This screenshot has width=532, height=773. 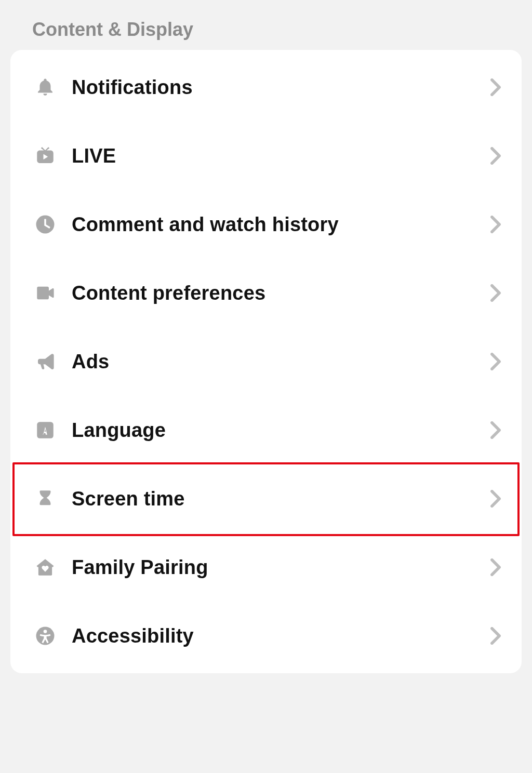 What do you see at coordinates (266, 567) in the screenshot?
I see `row-family-pairing: Family Pairing` at bounding box center [266, 567].